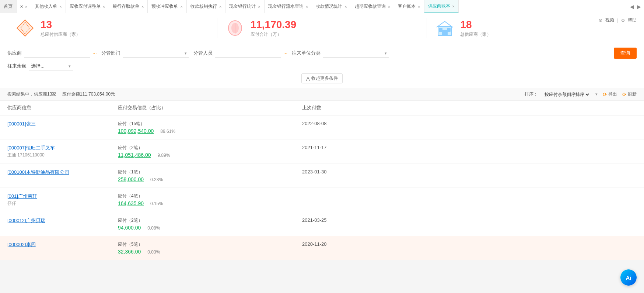  Describe the element at coordinates (167, 7) in the screenshot. I see `nav-tab-prepay-offset: 预收冲应收单×` at that location.